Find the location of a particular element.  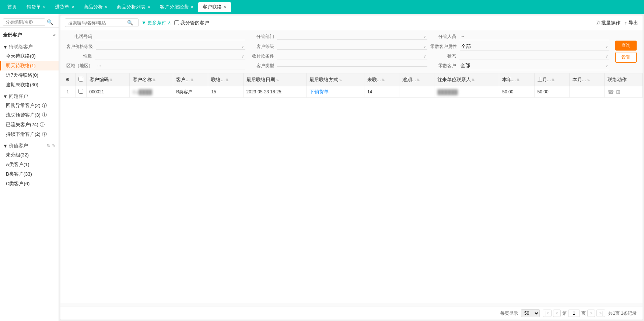

sort-month-icon: ⇅ is located at coordinates (588, 80).